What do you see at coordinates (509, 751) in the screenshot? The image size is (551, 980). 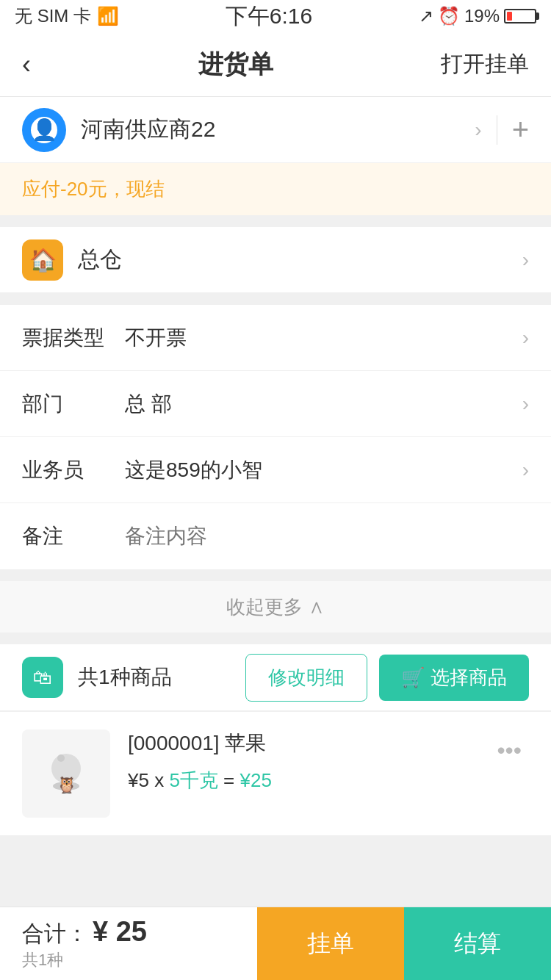 I see `product-more-button: •••` at bounding box center [509, 751].